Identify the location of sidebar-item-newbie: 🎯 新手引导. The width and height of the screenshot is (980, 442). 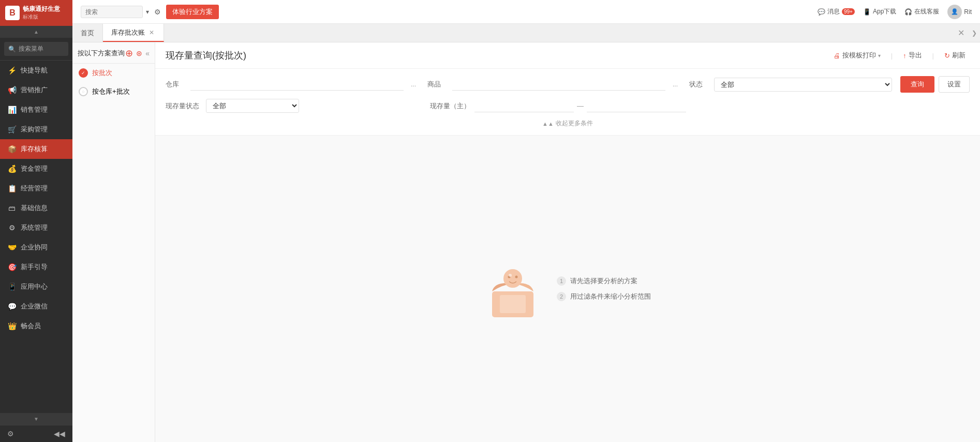
(36, 267).